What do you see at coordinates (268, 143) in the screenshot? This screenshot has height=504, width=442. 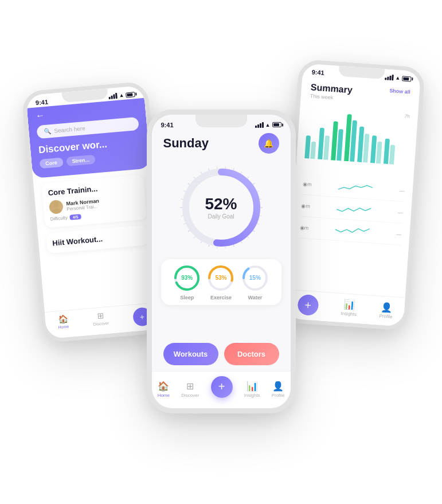 I see `bell-icon: 🔔` at bounding box center [268, 143].